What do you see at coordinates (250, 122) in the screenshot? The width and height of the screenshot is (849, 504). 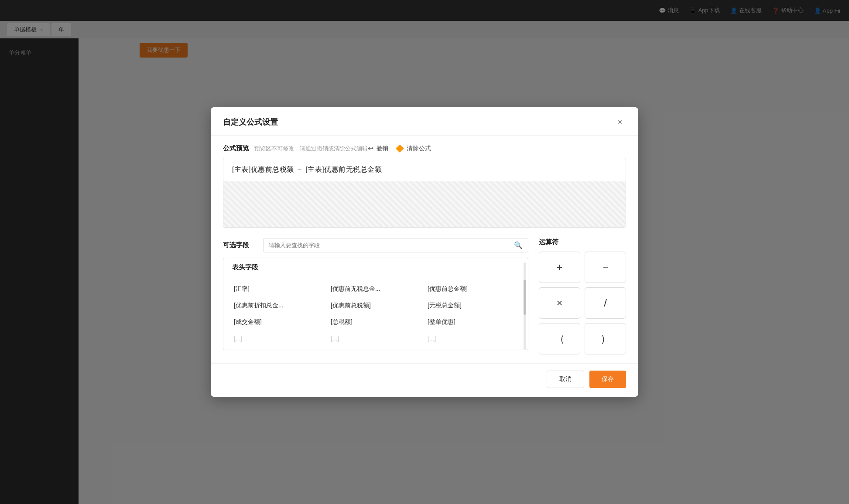 I see `modal-title: 自定义公式设置` at bounding box center [250, 122].